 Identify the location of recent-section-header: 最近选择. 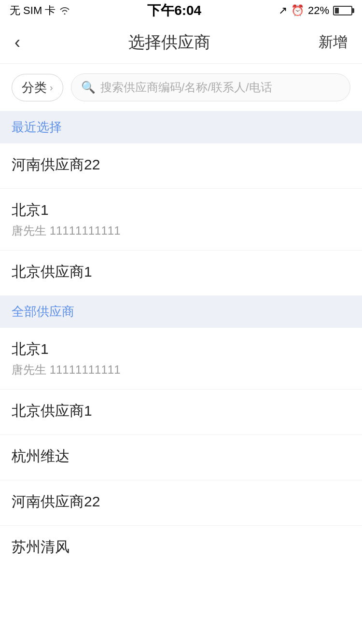
(181, 127).